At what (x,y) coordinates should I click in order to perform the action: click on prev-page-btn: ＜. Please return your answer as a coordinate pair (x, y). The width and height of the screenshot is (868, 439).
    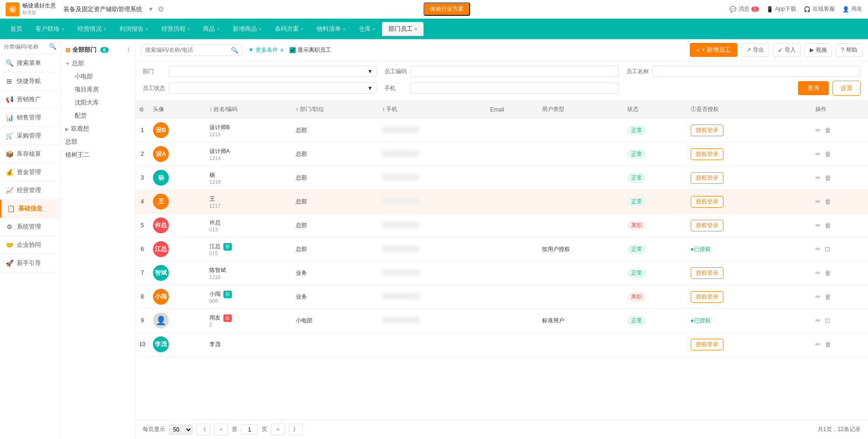
    Looking at the image, I should click on (221, 429).